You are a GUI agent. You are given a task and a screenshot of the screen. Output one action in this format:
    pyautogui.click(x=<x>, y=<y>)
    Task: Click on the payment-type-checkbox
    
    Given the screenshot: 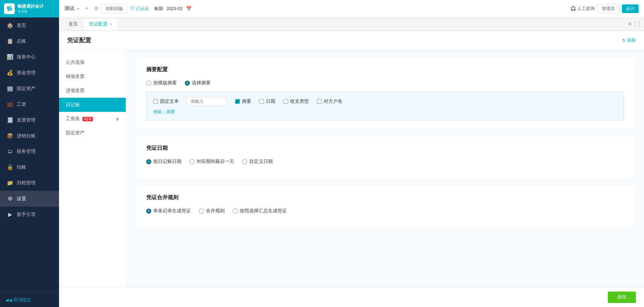 What is the action you would take?
    pyautogui.click(x=286, y=101)
    